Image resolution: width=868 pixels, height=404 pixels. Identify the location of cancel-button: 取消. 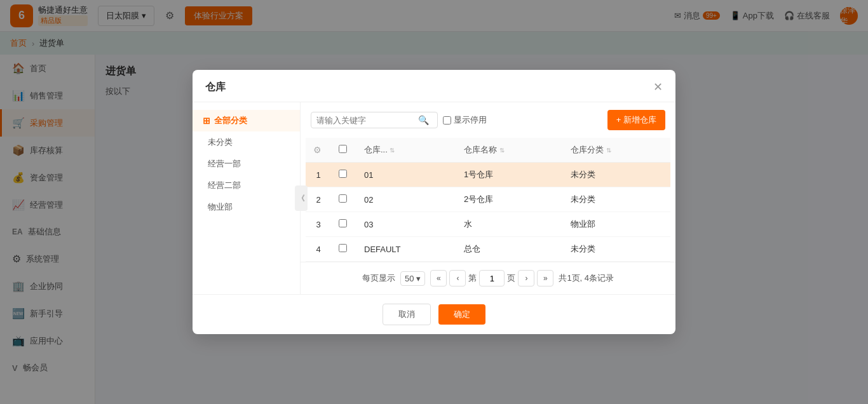
(407, 314).